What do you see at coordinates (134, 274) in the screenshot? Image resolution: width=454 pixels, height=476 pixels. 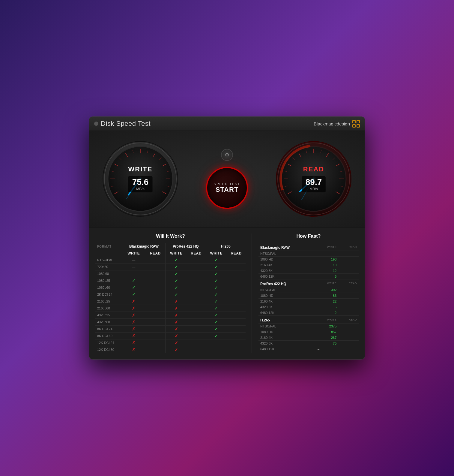 I see `dash-icon: —` at bounding box center [134, 274].